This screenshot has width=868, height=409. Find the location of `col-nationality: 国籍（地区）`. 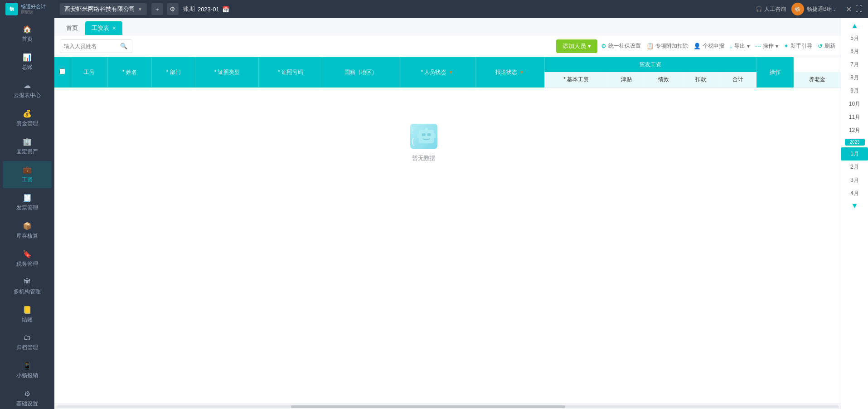

col-nationality: 国籍（地区） is located at coordinates (361, 73).